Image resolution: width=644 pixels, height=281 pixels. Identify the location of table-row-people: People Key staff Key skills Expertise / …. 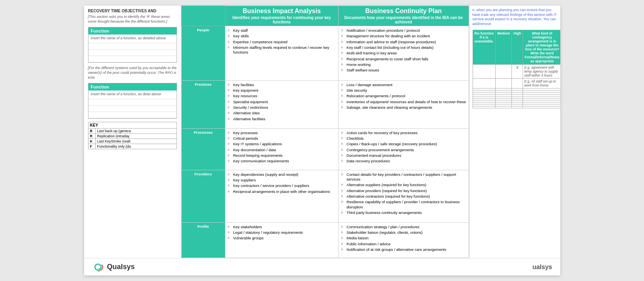
(325, 53).